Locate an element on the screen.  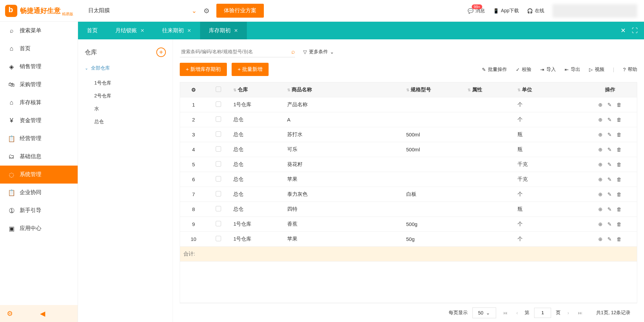
warehouse-item-3: 总仓 is located at coordinates (125, 122).